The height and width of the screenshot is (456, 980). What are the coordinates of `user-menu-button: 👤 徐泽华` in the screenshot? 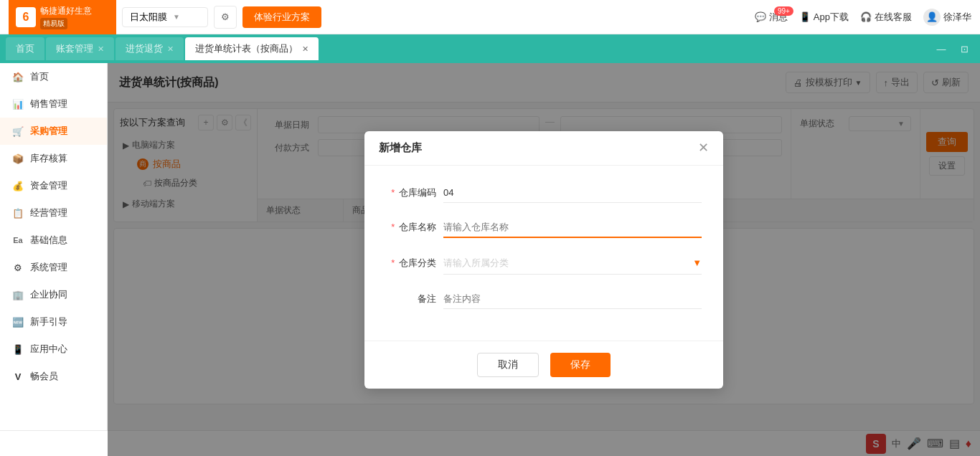 It's located at (947, 17).